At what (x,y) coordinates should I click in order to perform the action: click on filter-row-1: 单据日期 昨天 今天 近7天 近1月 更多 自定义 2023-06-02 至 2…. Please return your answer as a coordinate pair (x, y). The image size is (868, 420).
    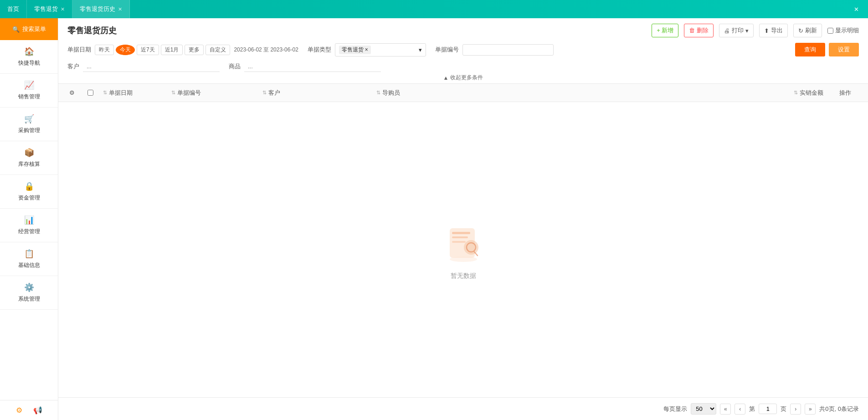
    Looking at the image, I should click on (463, 50).